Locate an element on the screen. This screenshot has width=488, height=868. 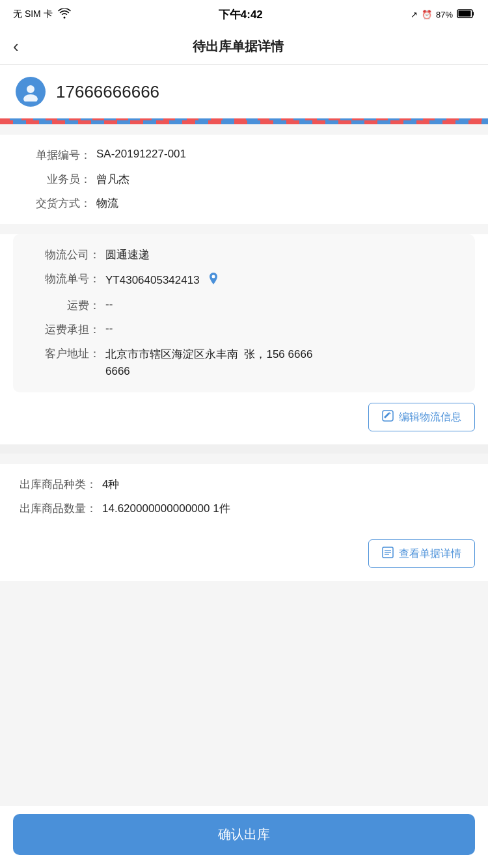
edit-logistics-button: 编辑物流信息 is located at coordinates (422, 417).